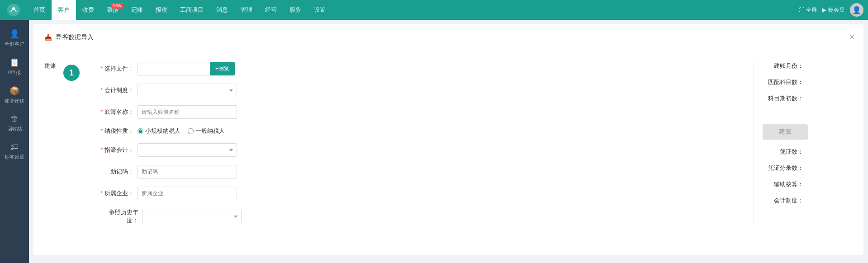 Image resolution: width=868 pixels, height=263 pixels. I want to click on tag-icon: 🏷, so click(14, 147).